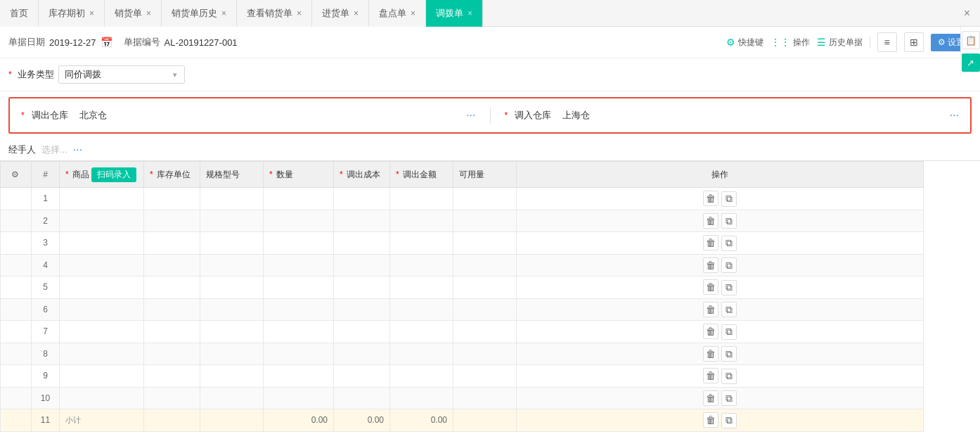  Describe the element at coordinates (224, 13) in the screenshot. I see `close-tab-sales-history: ×` at that location.